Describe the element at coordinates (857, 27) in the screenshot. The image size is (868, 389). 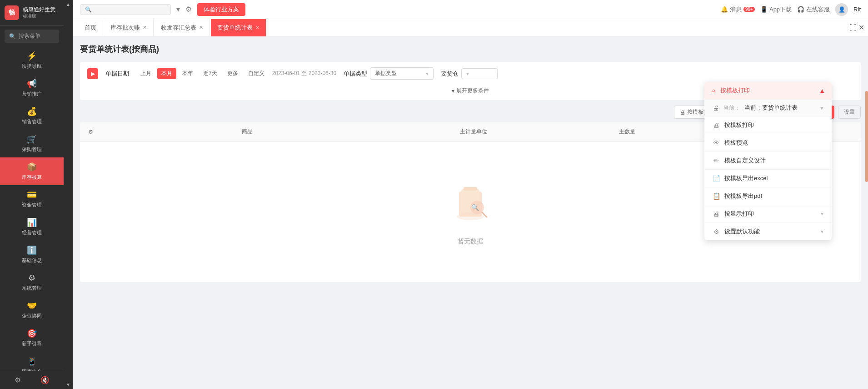
I see `tabs-controls: ⛶ ✕` at that location.